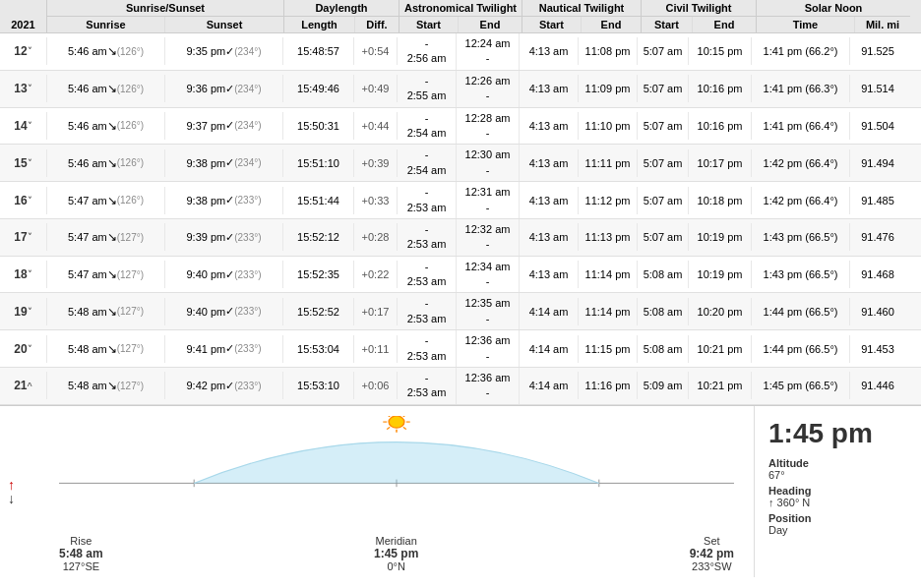  What do you see at coordinates (106, 25) in the screenshot?
I see `sunrise-sub-header: Sunrise` at bounding box center [106, 25].